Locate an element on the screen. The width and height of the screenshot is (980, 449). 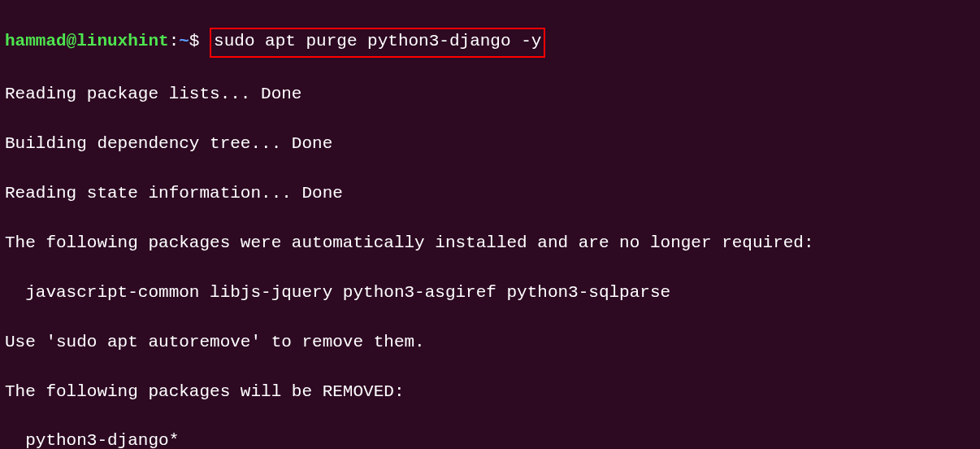
prompt-path: ~ is located at coordinates (184, 41).